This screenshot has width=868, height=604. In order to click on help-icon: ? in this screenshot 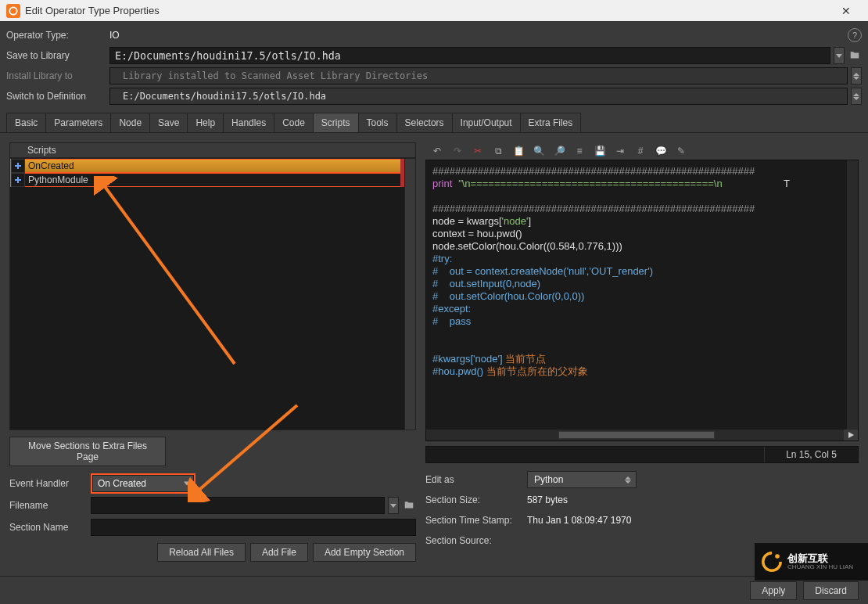, I will do `click(855, 35)`.